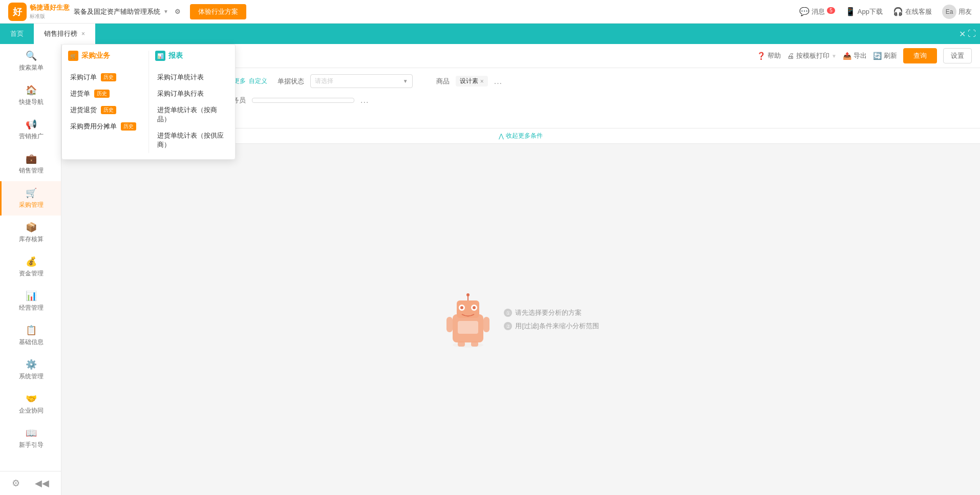 The image size is (980, 495). I want to click on receipt-stats-goods-label: 进货单统计表（按商品）, so click(193, 115).